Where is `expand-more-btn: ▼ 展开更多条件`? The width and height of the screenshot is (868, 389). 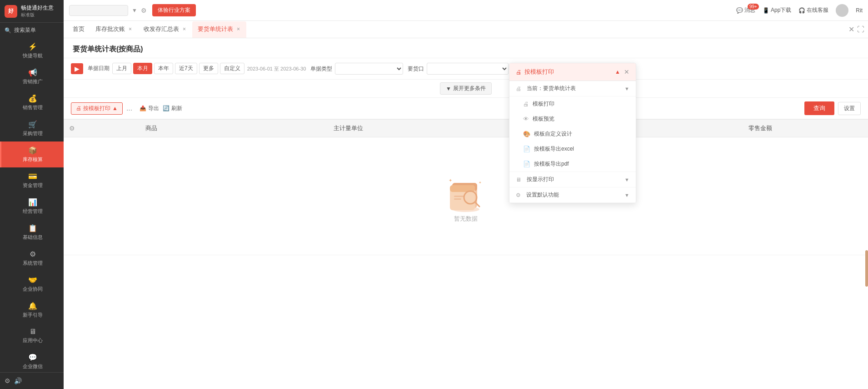
expand-more-btn: ▼ 展开更多条件 is located at coordinates (466, 88).